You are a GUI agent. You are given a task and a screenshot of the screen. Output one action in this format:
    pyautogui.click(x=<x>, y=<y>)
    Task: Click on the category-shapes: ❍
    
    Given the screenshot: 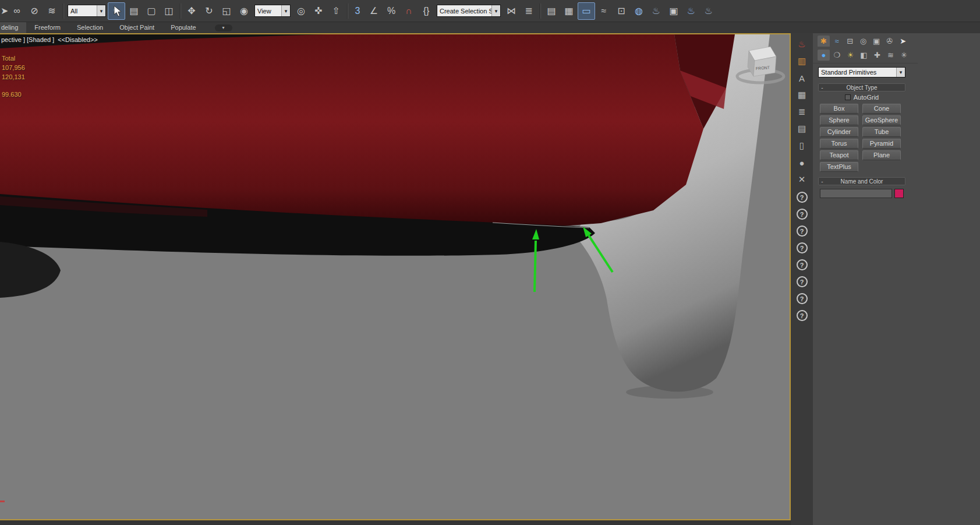 What is the action you would take?
    pyautogui.click(x=837, y=55)
    